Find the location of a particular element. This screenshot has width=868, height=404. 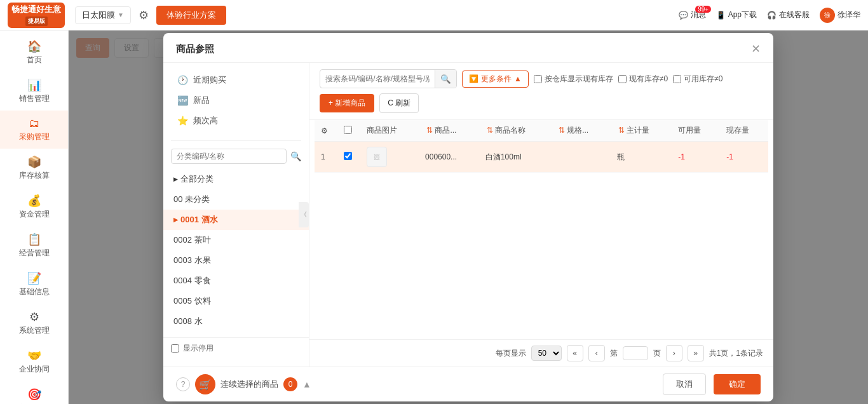

filter-icon: 🔽 is located at coordinates (474, 79).